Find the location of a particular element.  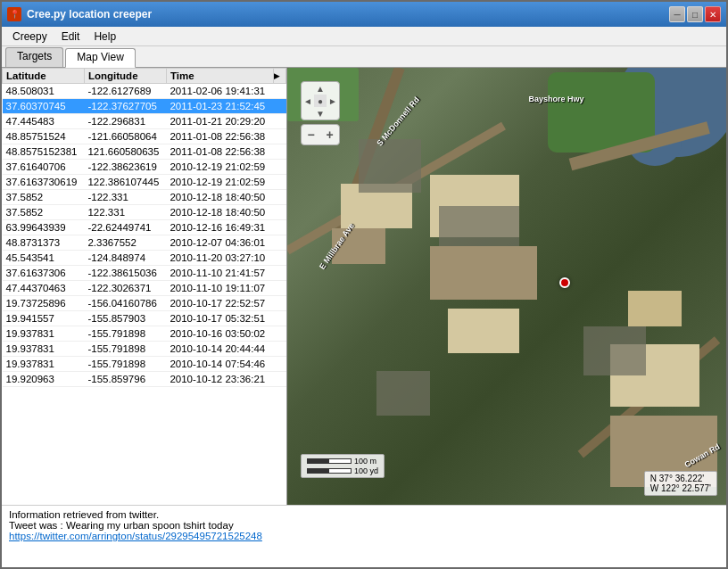

cell-longitude: 122.331 is located at coordinates (125, 212).